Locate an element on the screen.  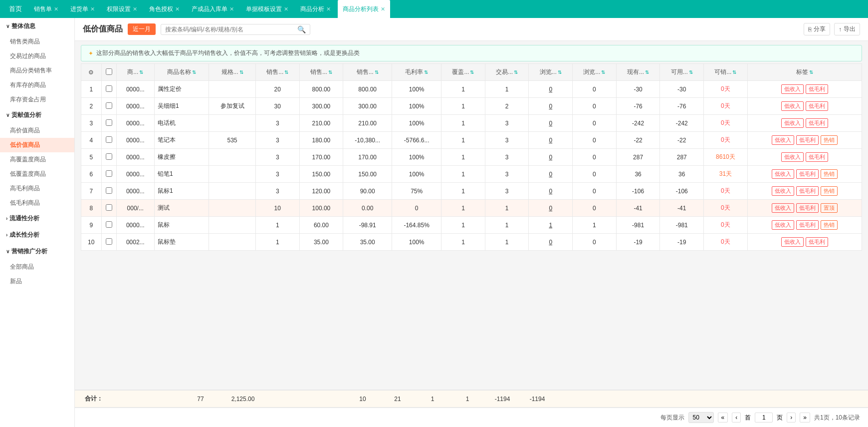
next-page-button: › is located at coordinates (791, 418).